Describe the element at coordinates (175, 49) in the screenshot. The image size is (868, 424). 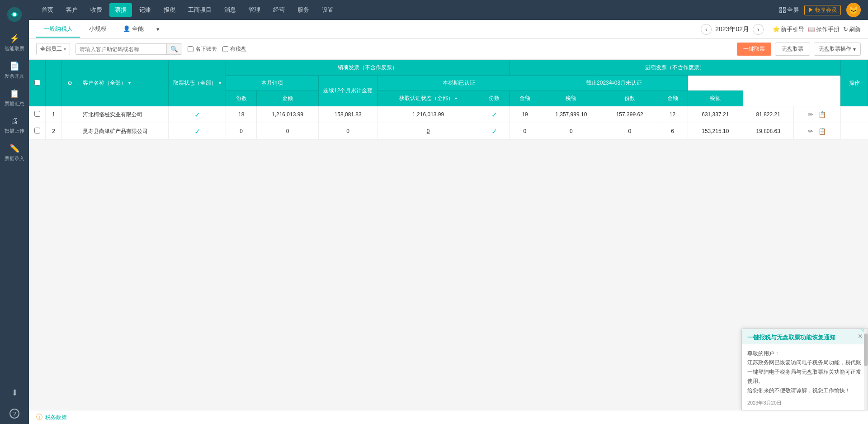
I see `search-icon: 🔍` at that location.